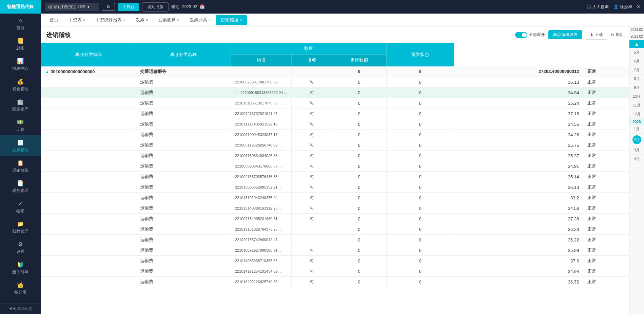  What do you see at coordinates (521, 35) in the screenshot?
I see `expand-toggle` at bounding box center [521, 35].